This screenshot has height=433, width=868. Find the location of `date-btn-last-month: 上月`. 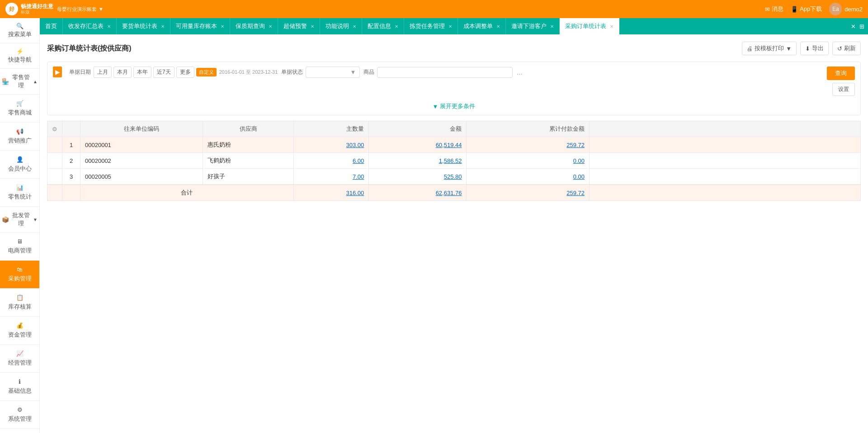

date-btn-last-month: 上月 is located at coordinates (103, 72).